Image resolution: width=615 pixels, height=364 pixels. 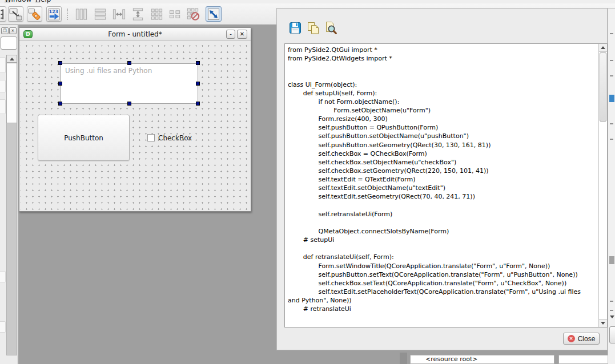 I want to click on property-panel-edge, so click(x=611, y=186).